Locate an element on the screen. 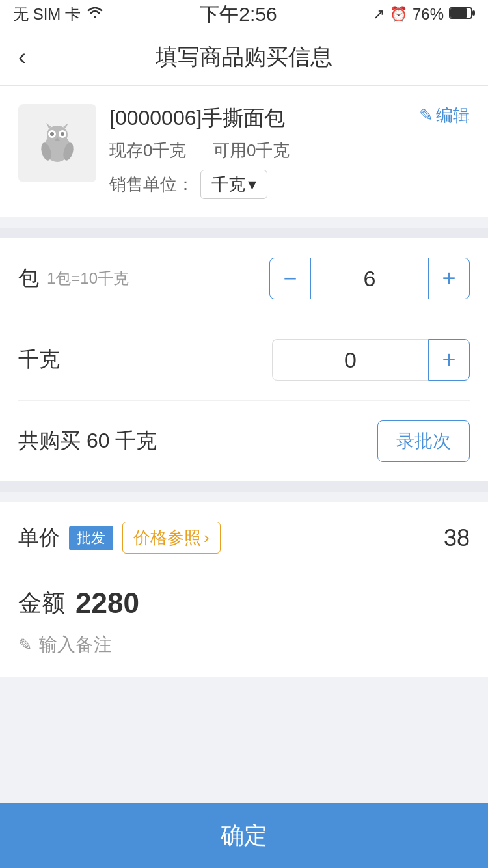 This screenshot has height=868, width=488. wifi-icon is located at coordinates (95, 14).